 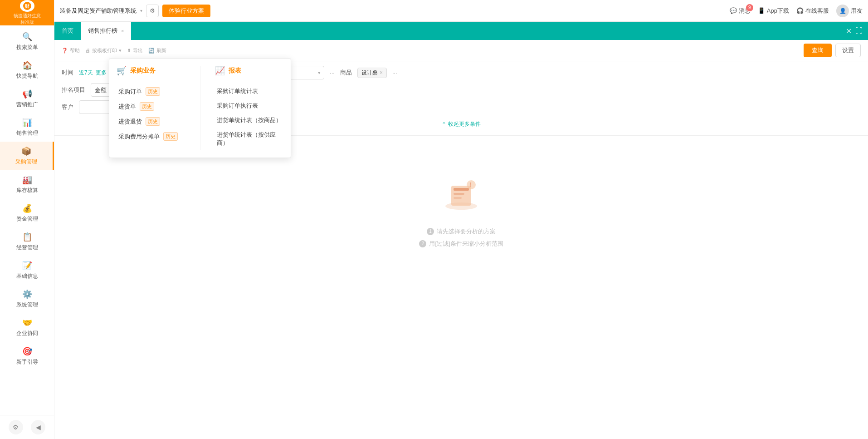 I want to click on dropdown-divider, so click(x=200, y=108).